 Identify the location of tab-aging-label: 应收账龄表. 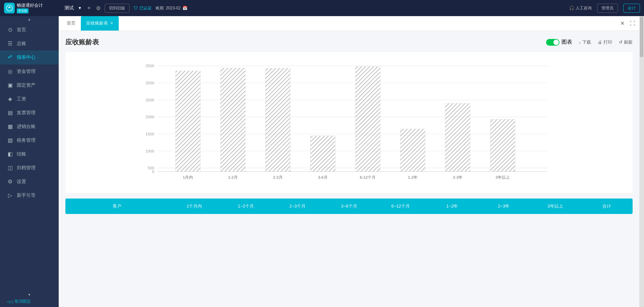
(97, 23).